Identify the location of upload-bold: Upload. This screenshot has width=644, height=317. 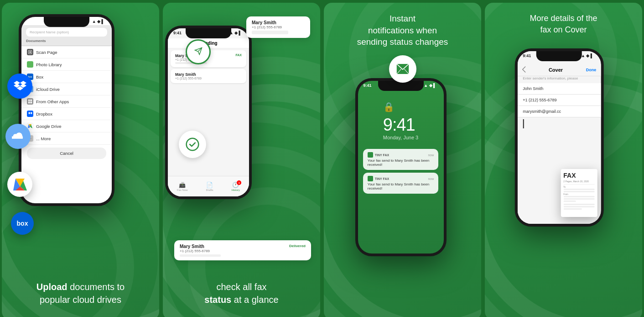
(52, 287).